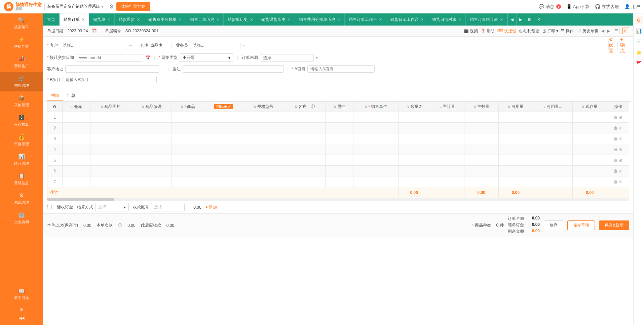 Image resolution: width=644 pixels, height=325 pixels. I want to click on delivery-date-input, so click(110, 58).